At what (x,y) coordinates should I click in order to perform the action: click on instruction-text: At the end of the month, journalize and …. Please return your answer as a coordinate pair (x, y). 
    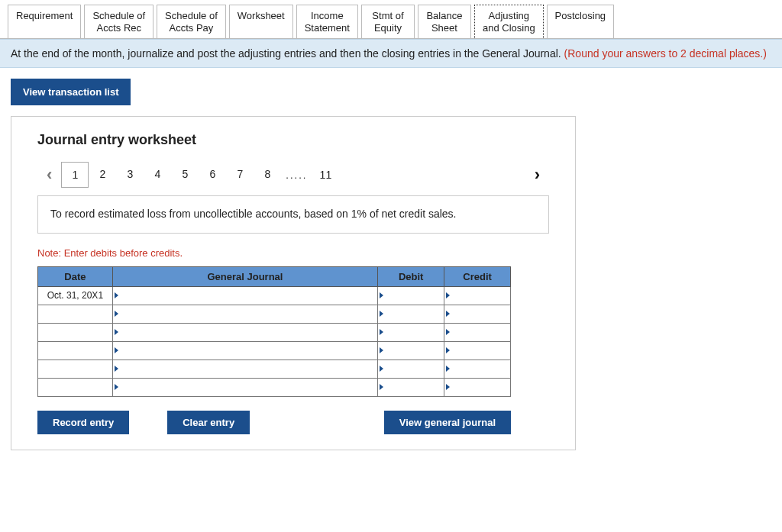
    Looking at the image, I should click on (287, 53).